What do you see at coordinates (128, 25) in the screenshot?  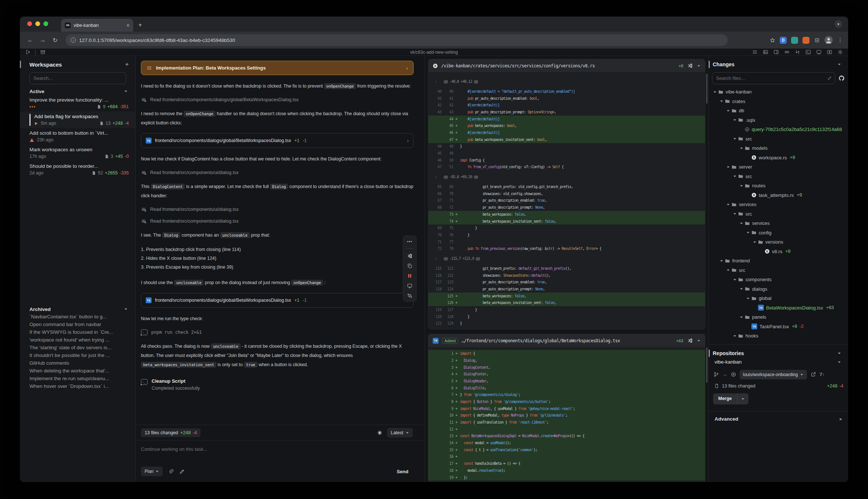 I see `tab-close-icon: ×` at bounding box center [128, 25].